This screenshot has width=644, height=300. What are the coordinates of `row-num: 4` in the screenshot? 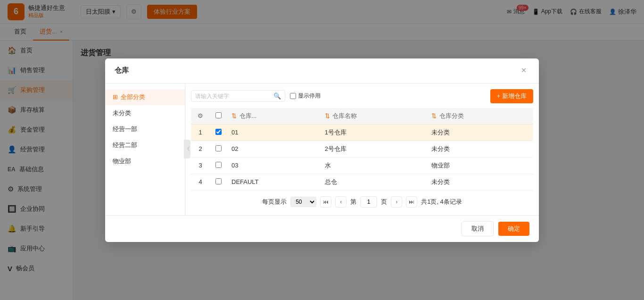 It's located at (200, 182).